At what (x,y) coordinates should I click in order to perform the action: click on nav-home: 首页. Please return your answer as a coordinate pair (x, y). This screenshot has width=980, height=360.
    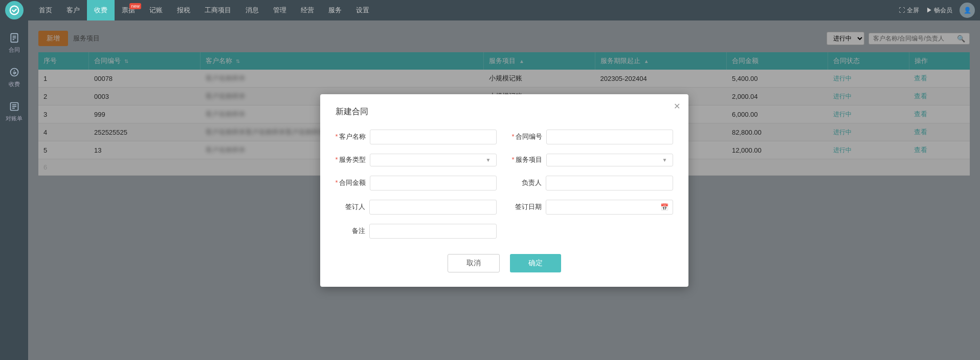
    Looking at the image, I should click on (46, 10).